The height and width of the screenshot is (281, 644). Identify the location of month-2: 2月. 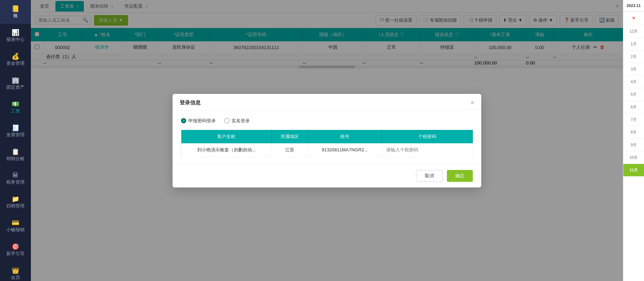
(633, 57).